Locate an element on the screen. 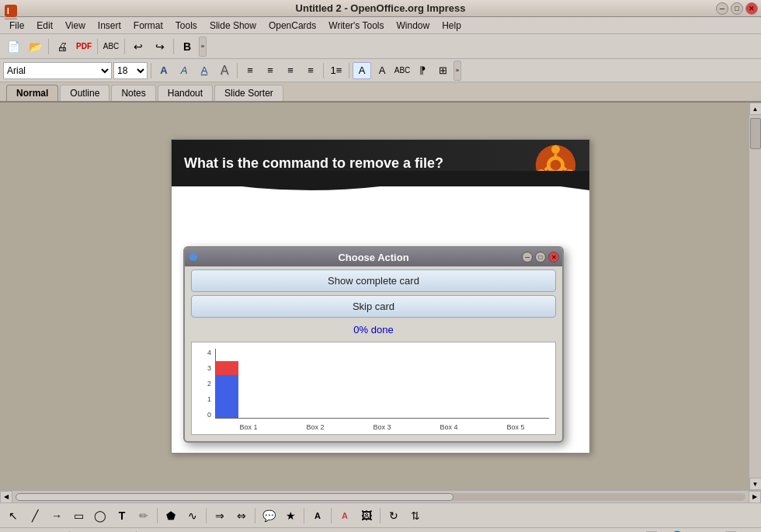 The height and width of the screenshot is (532, 761). select-tool: ↖ is located at coordinates (13, 516).